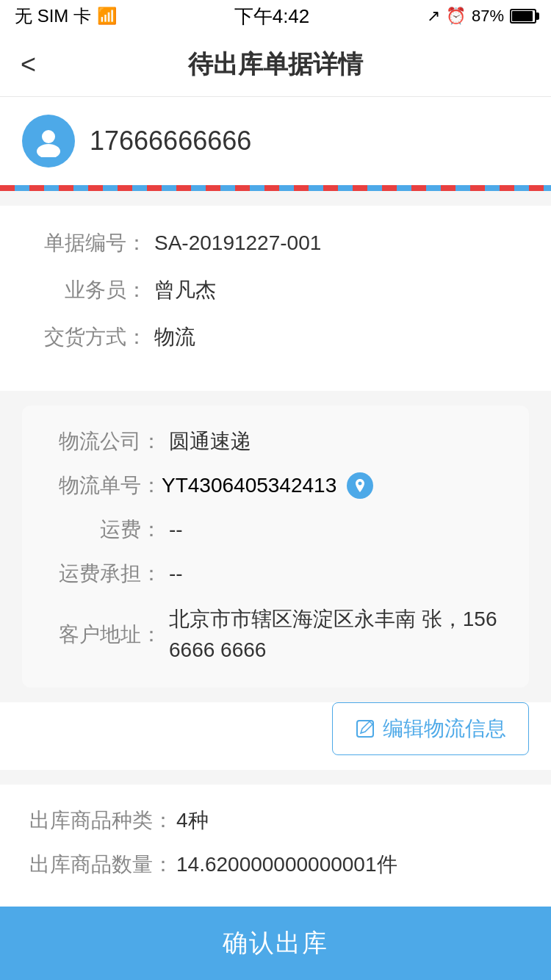 The width and height of the screenshot is (551, 980). I want to click on goods-types-value: 4种, so click(192, 821).